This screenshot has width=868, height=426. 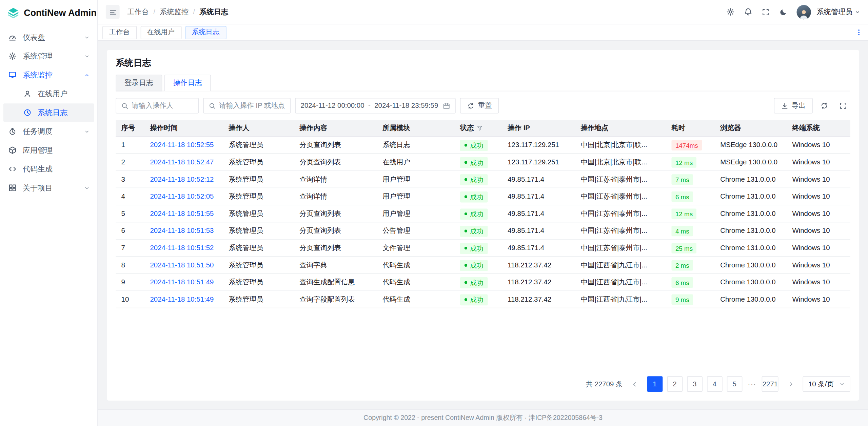 I want to click on page-button-1: 1, so click(x=655, y=384).